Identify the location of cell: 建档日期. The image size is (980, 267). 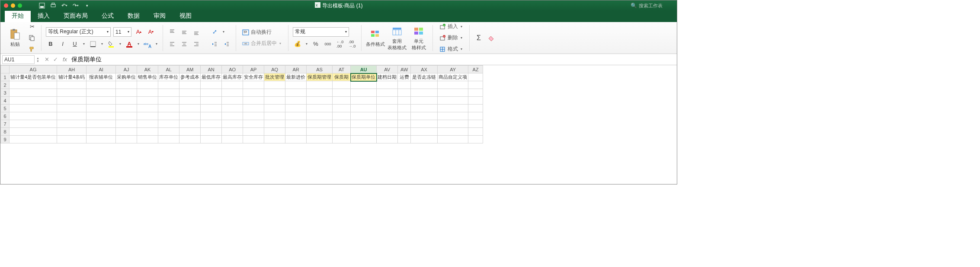
(388, 77).